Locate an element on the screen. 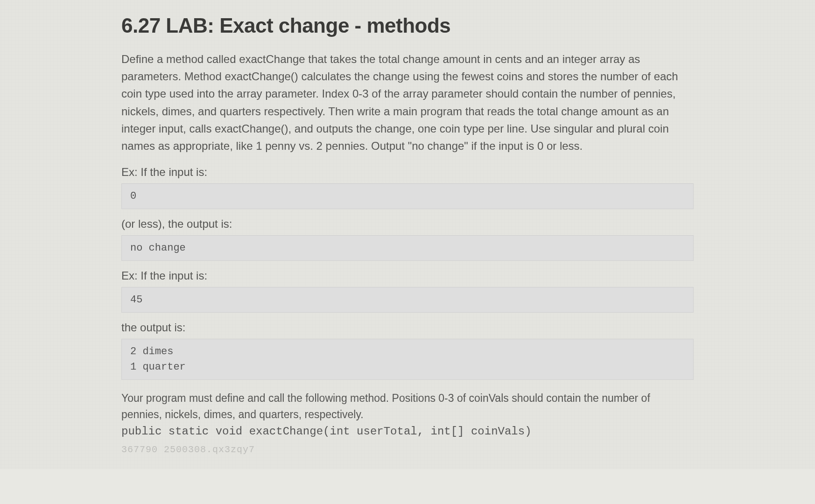  example2-output-box: 2 dimes 1 quarter is located at coordinates (408, 359).